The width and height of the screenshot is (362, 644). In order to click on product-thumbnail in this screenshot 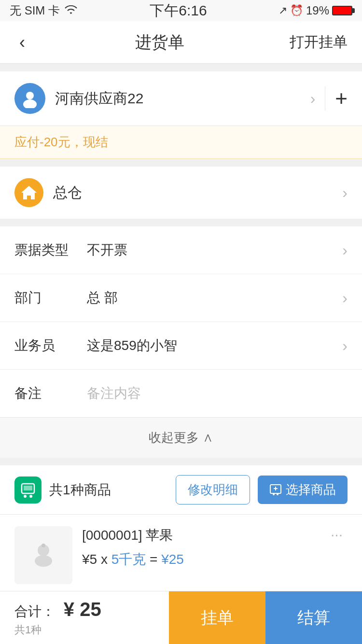, I will do `click(43, 555)`.